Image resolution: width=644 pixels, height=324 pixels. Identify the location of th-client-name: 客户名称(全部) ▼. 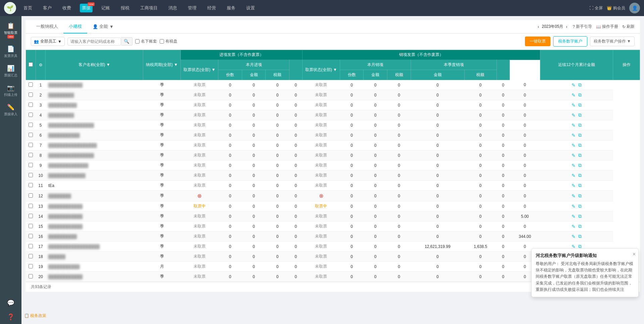
(95, 65).